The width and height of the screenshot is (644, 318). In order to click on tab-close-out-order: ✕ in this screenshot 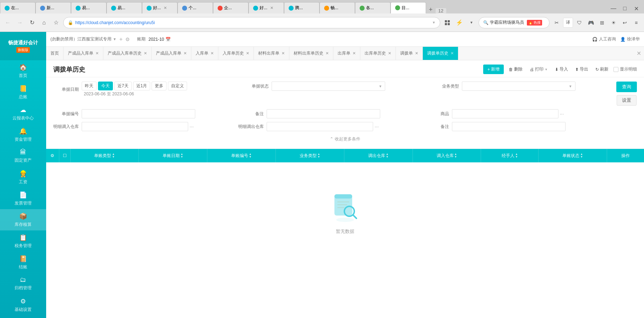, I will do `click(354, 53)`.